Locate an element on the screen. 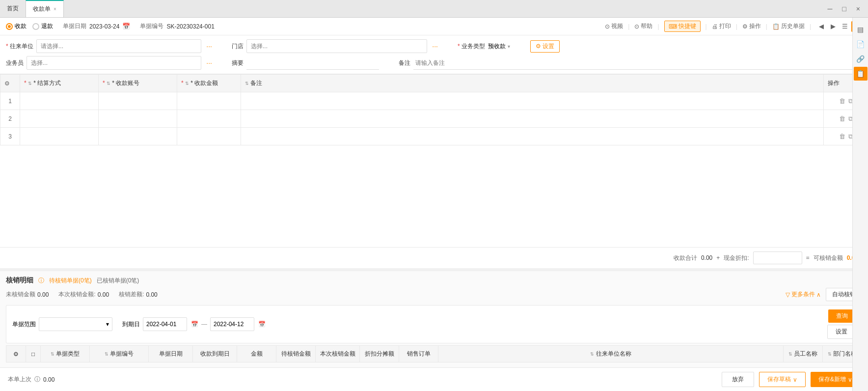 The image size is (868, 391). store-input is located at coordinates (337, 46).